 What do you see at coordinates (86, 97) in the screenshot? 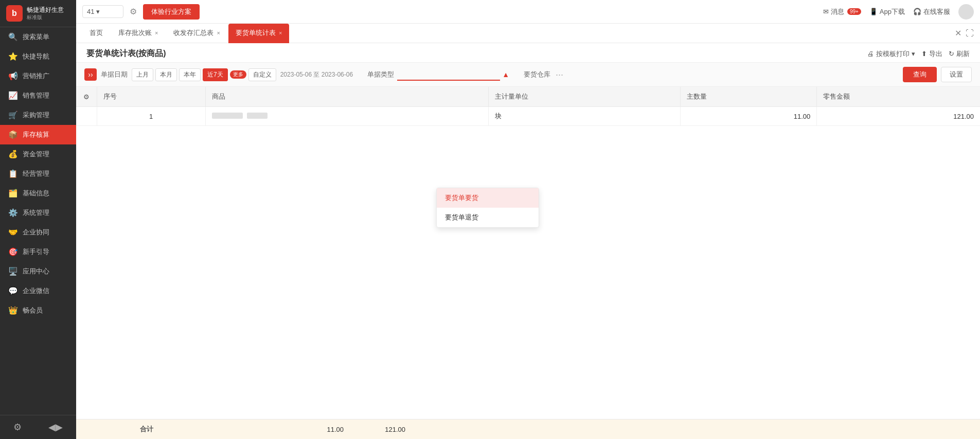
I see `th-settings: ⚙` at bounding box center [86, 97].